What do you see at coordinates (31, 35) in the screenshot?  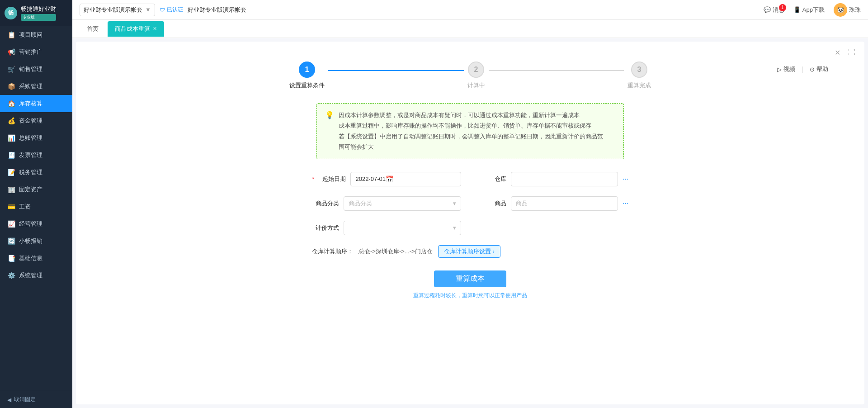 I see `project-label: 项目顾问` at bounding box center [31, 35].